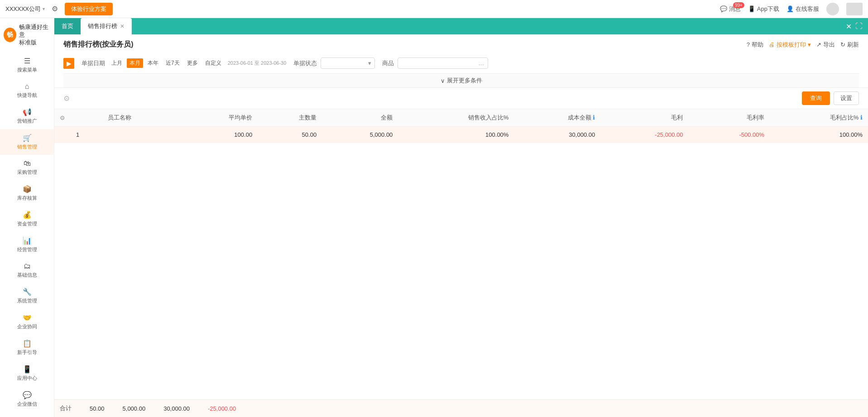  I want to click on online-service-btn: 👤 在线客服, so click(803, 9).